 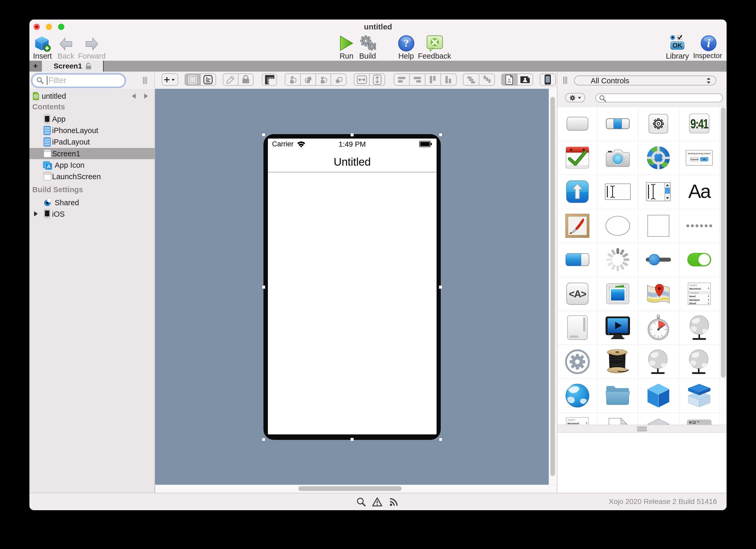 What do you see at coordinates (577, 294) in the screenshot?
I see `svg-text: <A>` at bounding box center [577, 294].